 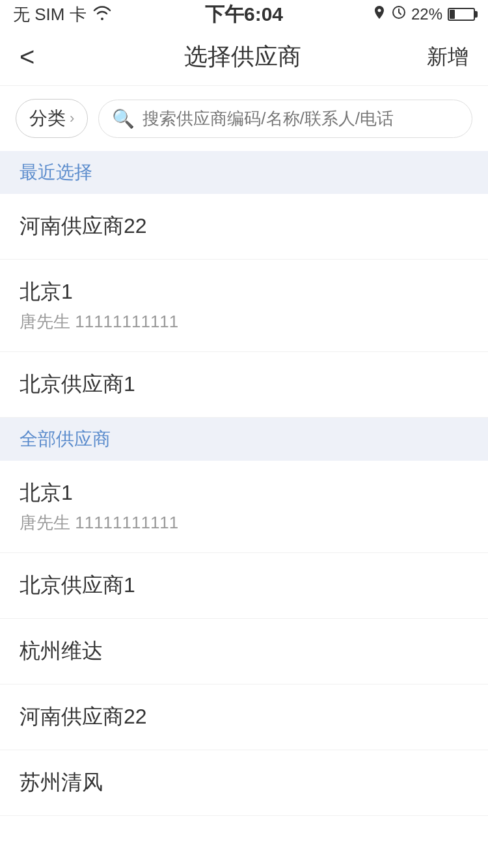 What do you see at coordinates (461, 14) in the screenshot?
I see `battery-icon` at bounding box center [461, 14].